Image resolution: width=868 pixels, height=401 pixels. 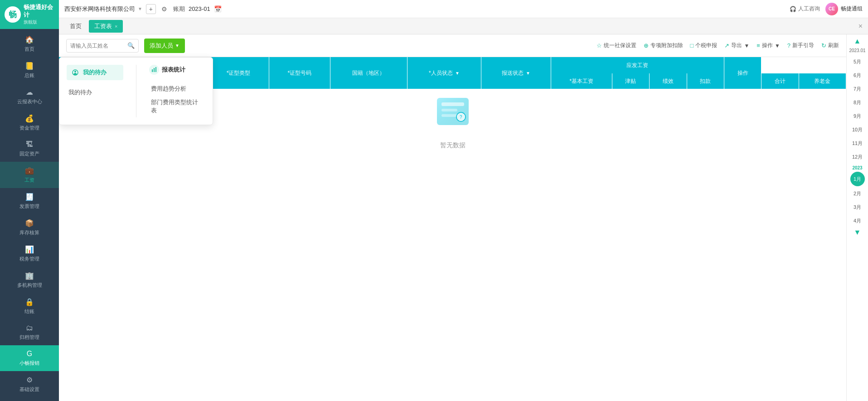 I want to click on fund-icon: 💰, so click(x=29, y=119).